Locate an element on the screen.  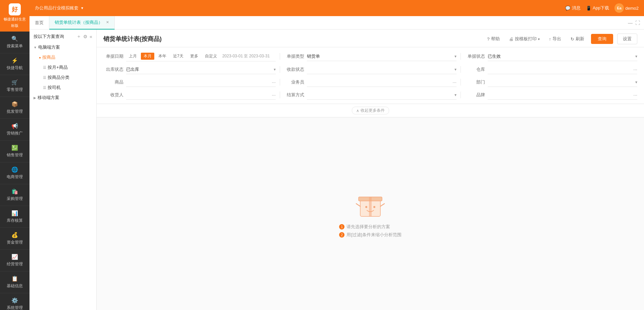
tab-minimize-icon: — is located at coordinates (630, 23).